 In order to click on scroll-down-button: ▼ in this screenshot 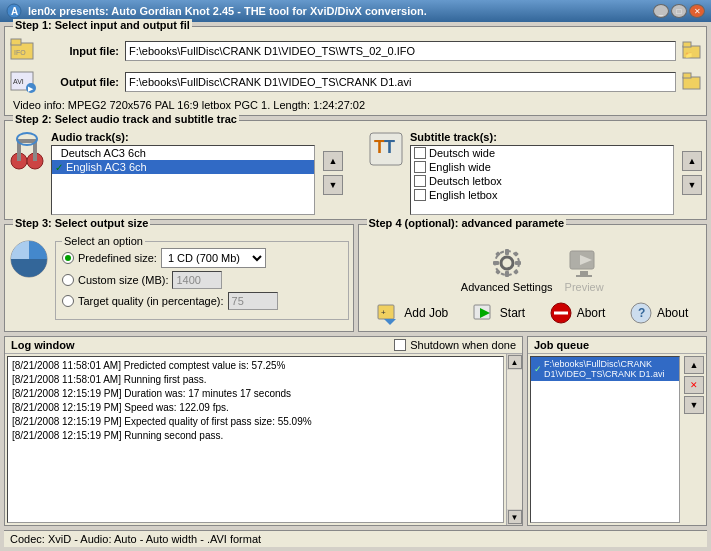, I will do `click(515, 517)`.